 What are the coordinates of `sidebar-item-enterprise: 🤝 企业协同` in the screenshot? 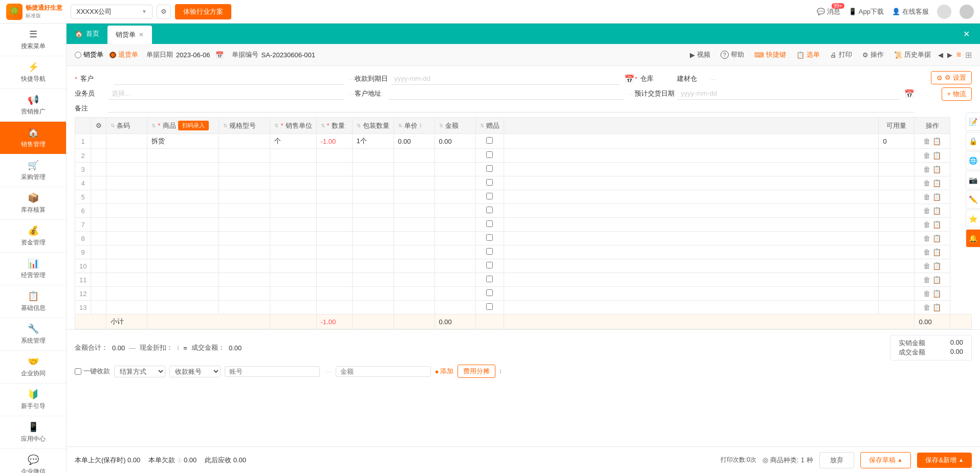 It's located at (33, 367).